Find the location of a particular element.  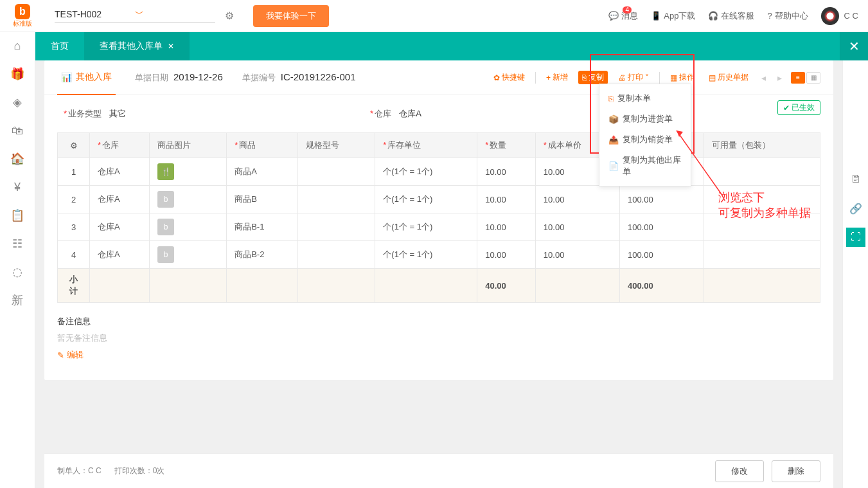

card-tab-title: 其他入库 is located at coordinates (94, 77).